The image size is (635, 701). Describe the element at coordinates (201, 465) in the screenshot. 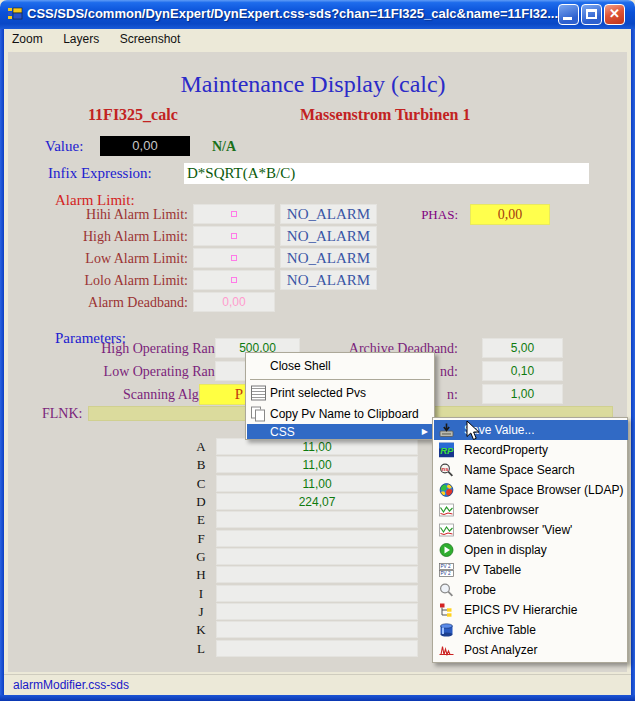

I see `row-key: B` at that location.